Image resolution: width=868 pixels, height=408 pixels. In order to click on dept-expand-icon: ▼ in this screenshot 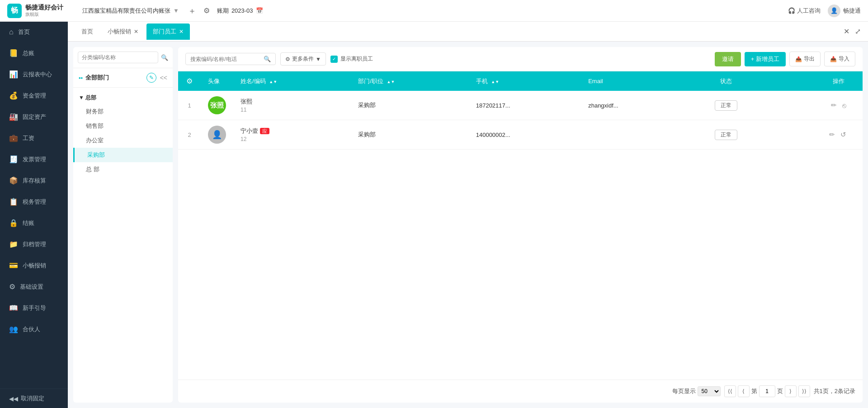, I will do `click(82, 98)`.